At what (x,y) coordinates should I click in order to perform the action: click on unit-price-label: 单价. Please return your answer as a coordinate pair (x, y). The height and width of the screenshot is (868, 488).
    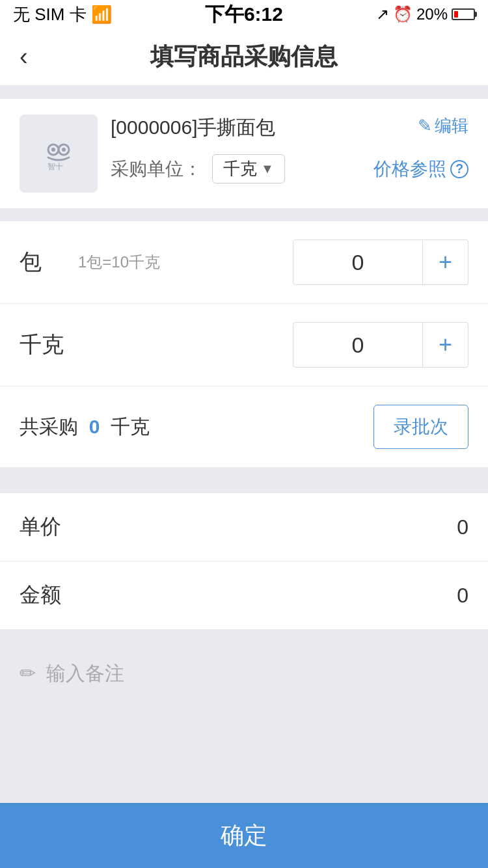
    Looking at the image, I should click on (40, 527).